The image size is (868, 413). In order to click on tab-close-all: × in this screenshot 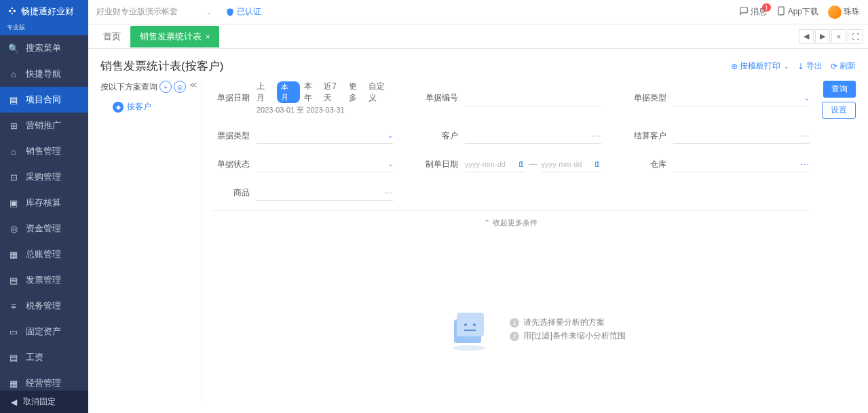, I will do `click(839, 37)`.